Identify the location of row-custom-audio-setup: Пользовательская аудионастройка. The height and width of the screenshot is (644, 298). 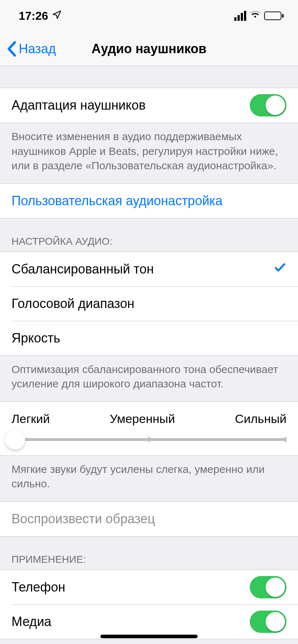
(149, 201).